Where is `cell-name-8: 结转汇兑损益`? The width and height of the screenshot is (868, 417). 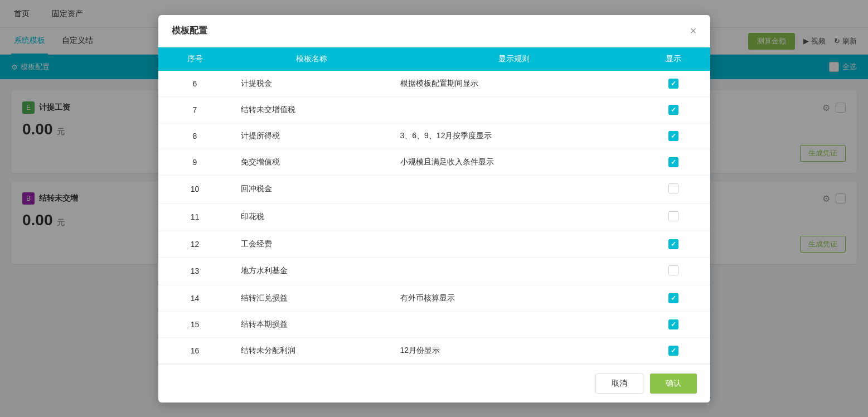
cell-name-8: 结转汇兑损益 is located at coordinates (312, 298).